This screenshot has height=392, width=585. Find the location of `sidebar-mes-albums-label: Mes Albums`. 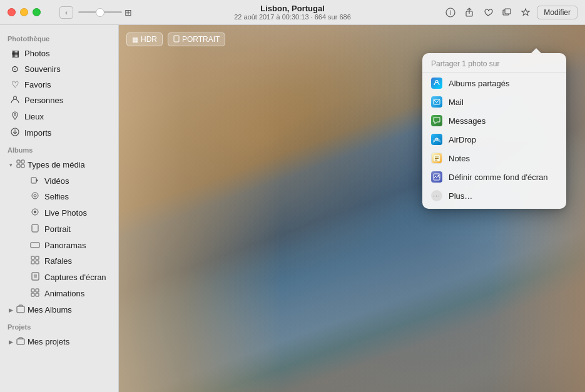

sidebar-mes-albums-label: Mes Albums is located at coordinates (50, 310).